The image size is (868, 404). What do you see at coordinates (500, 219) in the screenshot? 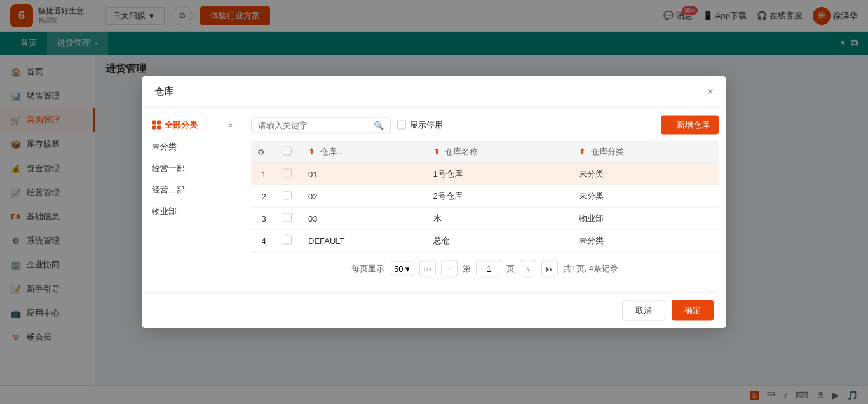
I see `row-name: 水` at bounding box center [500, 219].